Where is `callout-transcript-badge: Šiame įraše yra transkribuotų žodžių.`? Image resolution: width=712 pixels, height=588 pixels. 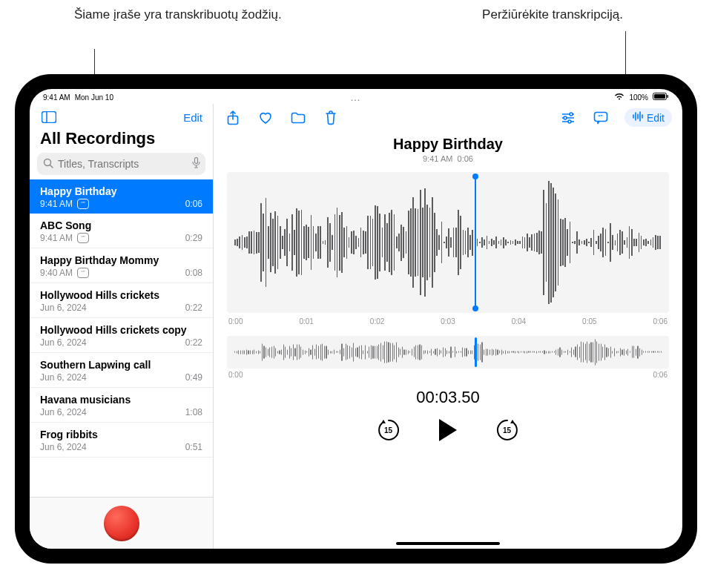
callout-transcript-badge: Šiame įraše yra transkribuotų žodžių. is located at coordinates (178, 44).